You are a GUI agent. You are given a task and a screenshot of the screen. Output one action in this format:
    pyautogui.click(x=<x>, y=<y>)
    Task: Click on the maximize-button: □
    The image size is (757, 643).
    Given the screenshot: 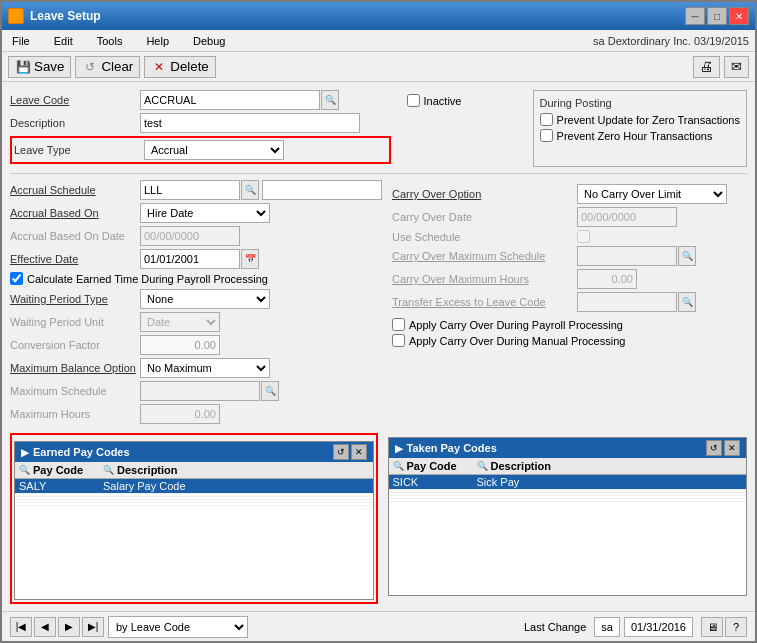 What is the action you would take?
    pyautogui.click(x=717, y=16)
    